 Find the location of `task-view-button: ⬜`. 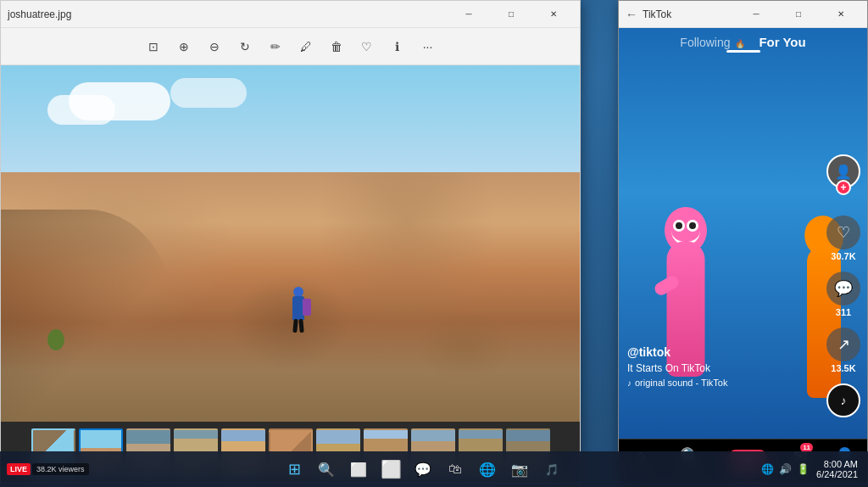

task-view-button: ⬜ is located at coordinates (359, 469).